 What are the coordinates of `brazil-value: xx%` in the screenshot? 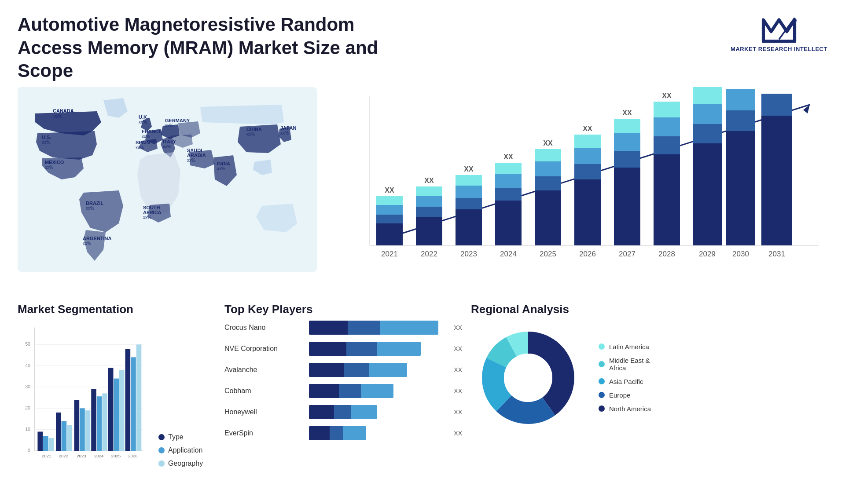 It's located at (90, 208).